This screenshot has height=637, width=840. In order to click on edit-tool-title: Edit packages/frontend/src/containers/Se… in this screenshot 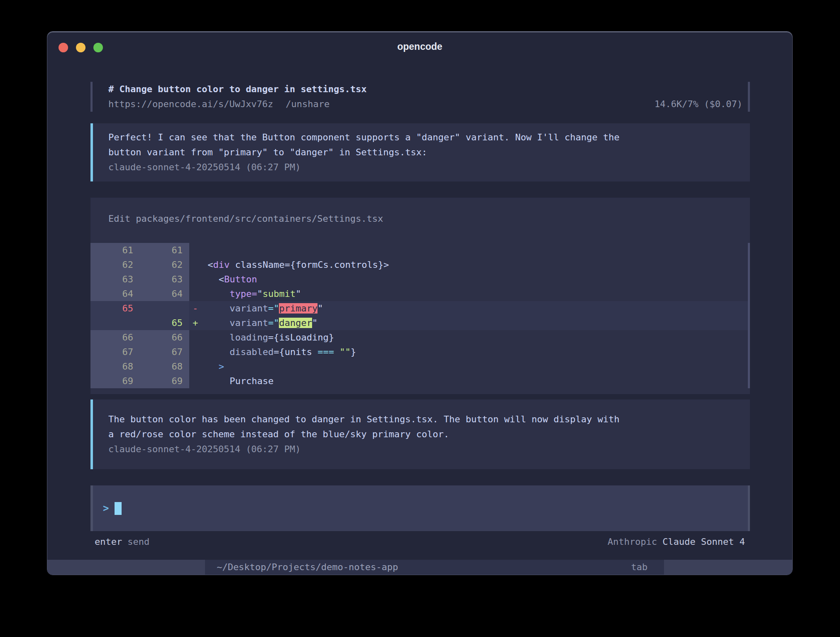, I will do `click(246, 219)`.